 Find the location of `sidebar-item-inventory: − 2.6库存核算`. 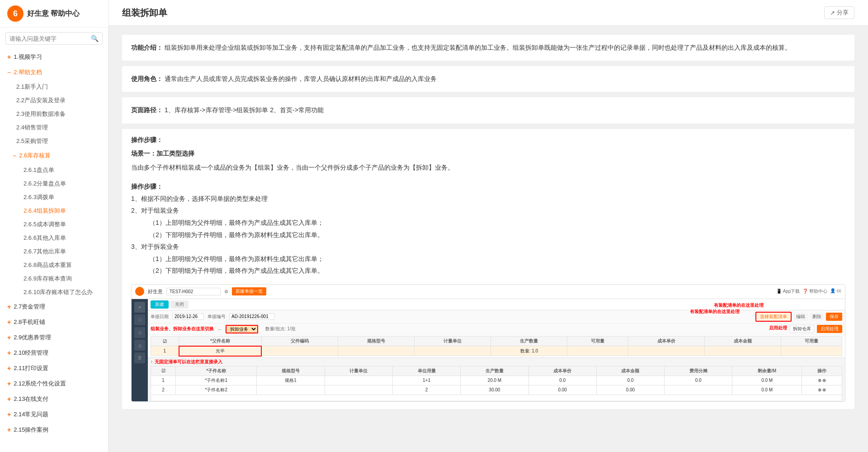

sidebar-item-inventory: − 2.6库存核算 is located at coordinates (54, 156).